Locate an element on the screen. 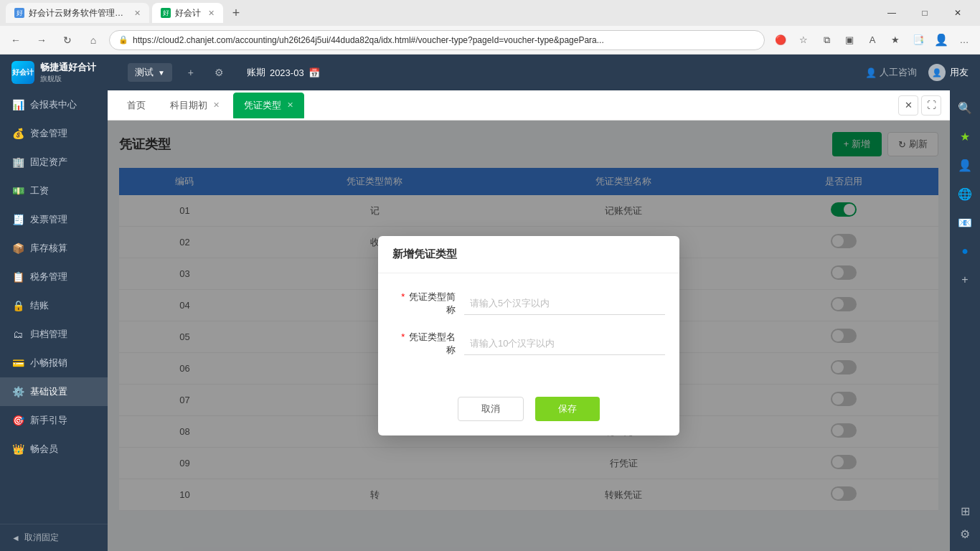 The height and width of the screenshot is (551, 980). sidebar-label-expense: 小畅报销 is located at coordinates (49, 363).